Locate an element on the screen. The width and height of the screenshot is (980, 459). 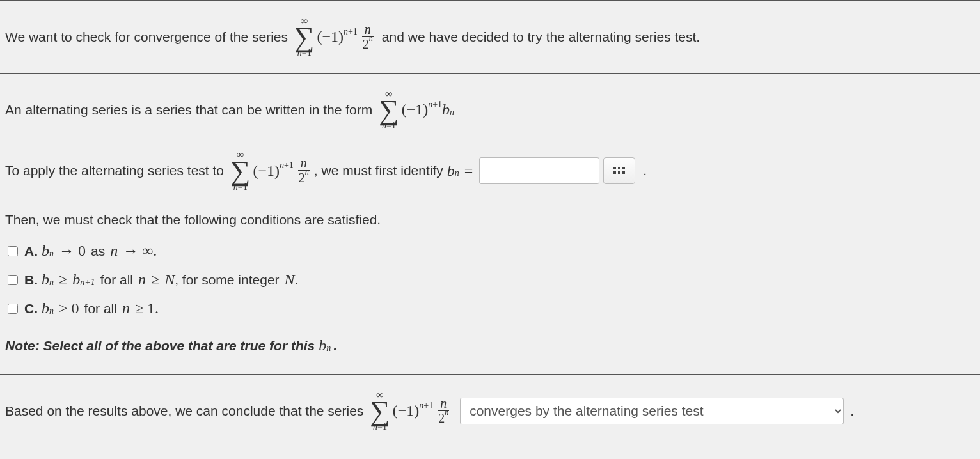
option-b-checkbox is located at coordinates (13, 280).